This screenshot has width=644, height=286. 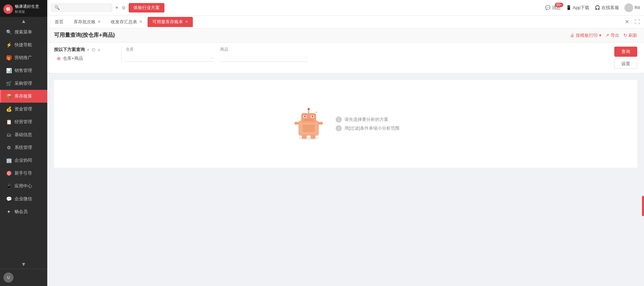 I want to click on tip-text-2: 用[过滤]条件来缩小分析范围, so click(x=372, y=128).